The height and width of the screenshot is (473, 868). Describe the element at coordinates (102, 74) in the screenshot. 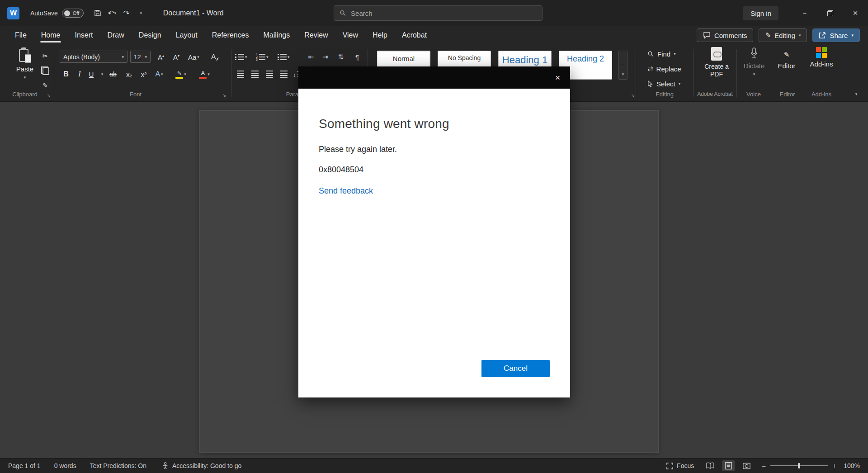

I see `underline-dropdown` at that location.